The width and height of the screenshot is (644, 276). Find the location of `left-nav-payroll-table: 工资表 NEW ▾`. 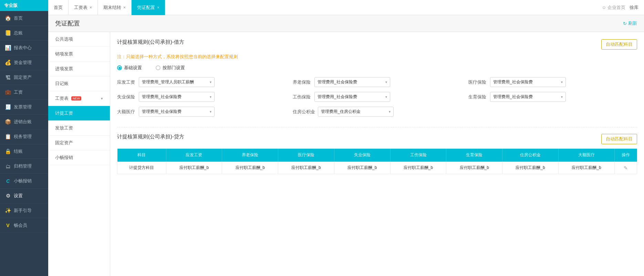

left-nav-payroll-table: 工资表 NEW ▾ is located at coordinates (79, 98).